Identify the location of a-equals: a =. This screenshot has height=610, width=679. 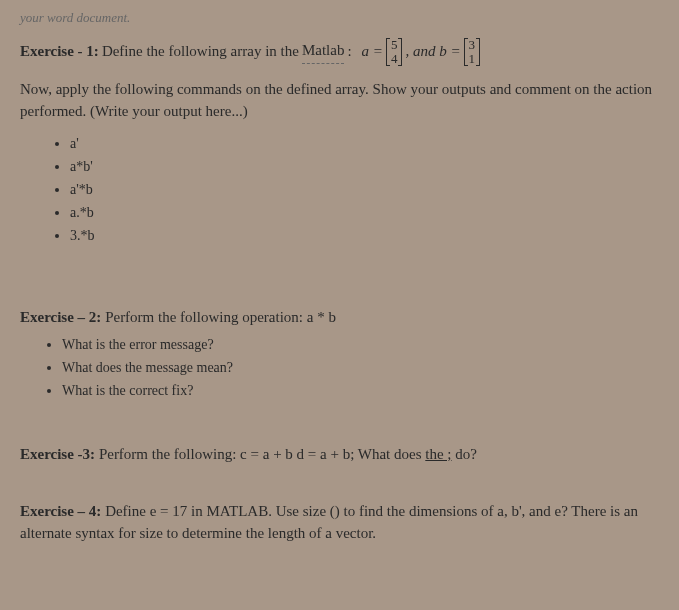
(372, 52).